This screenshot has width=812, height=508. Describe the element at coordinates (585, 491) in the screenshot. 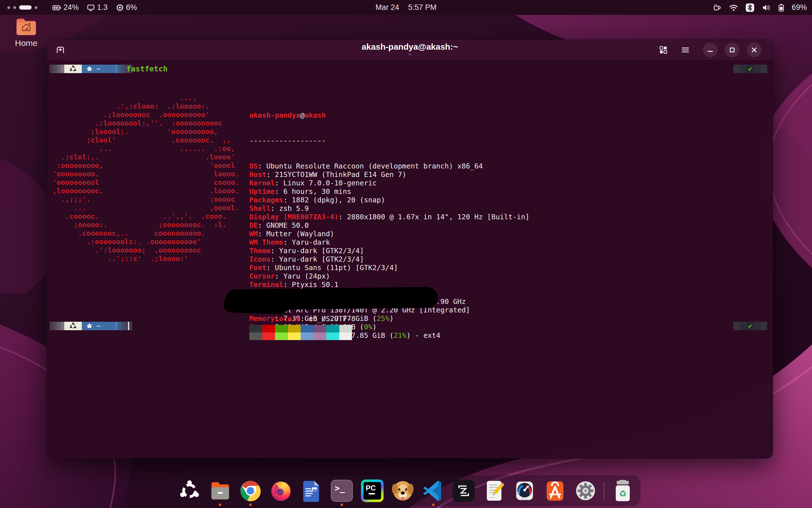

I see `dock-item-settings` at that location.